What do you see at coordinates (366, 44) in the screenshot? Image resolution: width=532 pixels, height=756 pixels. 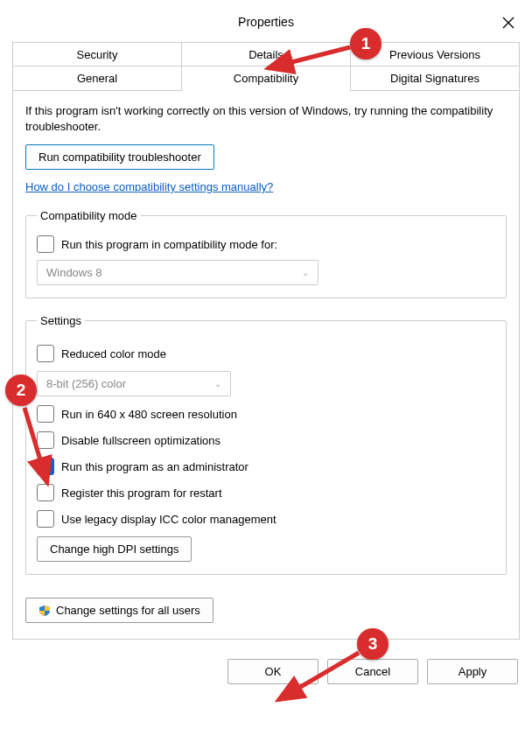 I see `annotation-badge-1: 1` at bounding box center [366, 44].